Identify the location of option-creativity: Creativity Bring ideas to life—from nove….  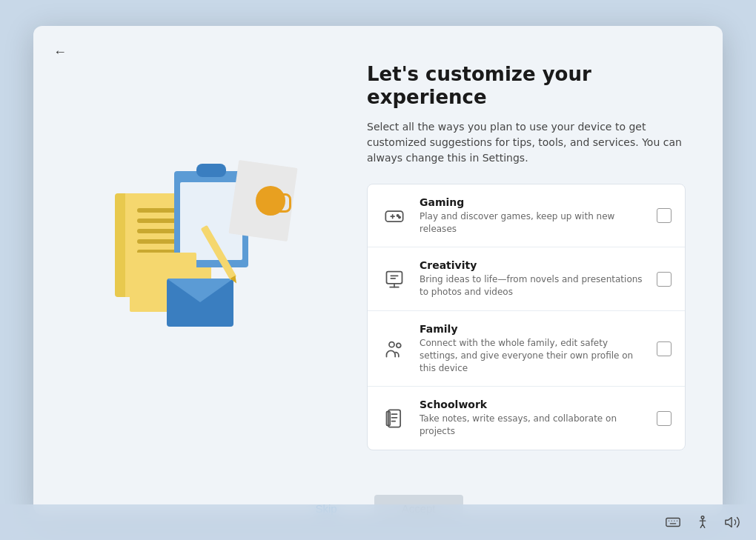
(526, 279).